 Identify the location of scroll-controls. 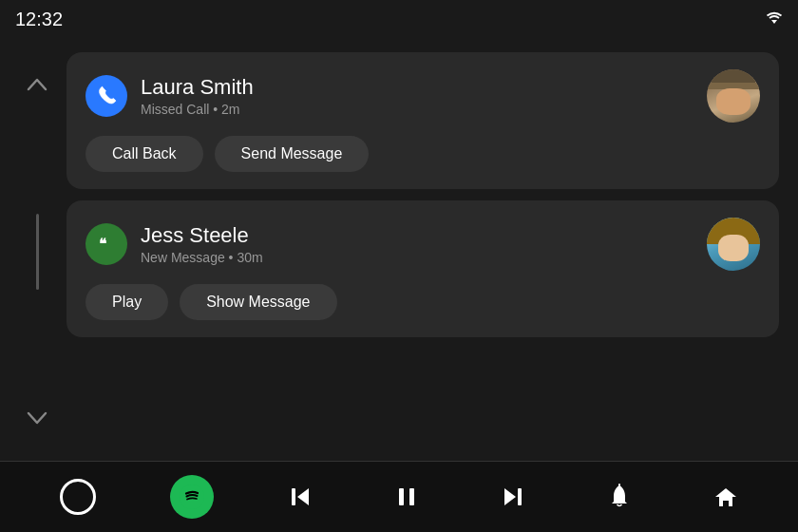
(37, 252).